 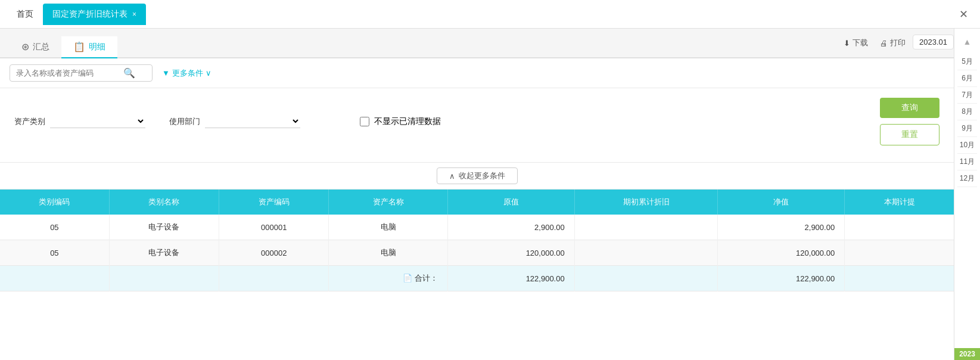 What do you see at coordinates (967, 79) in the screenshot?
I see `sidebar-month-item: 6月` at bounding box center [967, 79].